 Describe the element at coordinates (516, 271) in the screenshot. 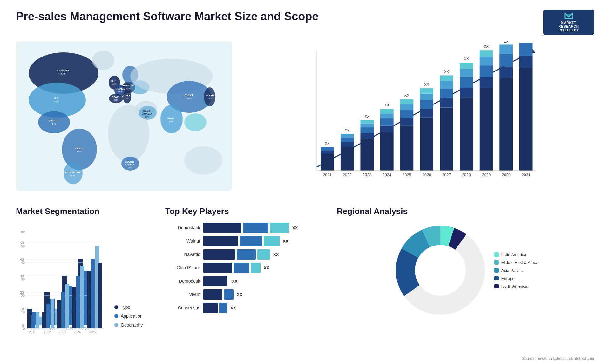

I see `legend-item-apac: Asia Pacific` at that location.